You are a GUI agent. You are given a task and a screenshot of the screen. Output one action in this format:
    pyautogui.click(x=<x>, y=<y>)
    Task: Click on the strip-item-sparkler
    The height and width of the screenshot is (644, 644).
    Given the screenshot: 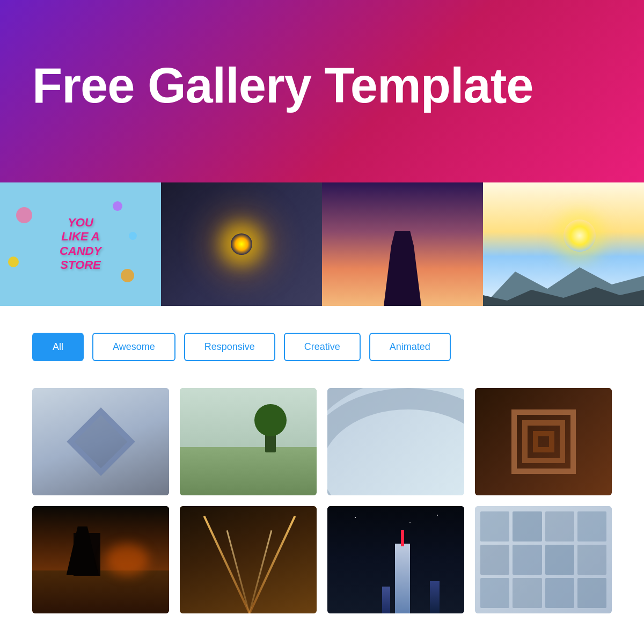 What is the action you would take?
    pyautogui.click(x=241, y=244)
    